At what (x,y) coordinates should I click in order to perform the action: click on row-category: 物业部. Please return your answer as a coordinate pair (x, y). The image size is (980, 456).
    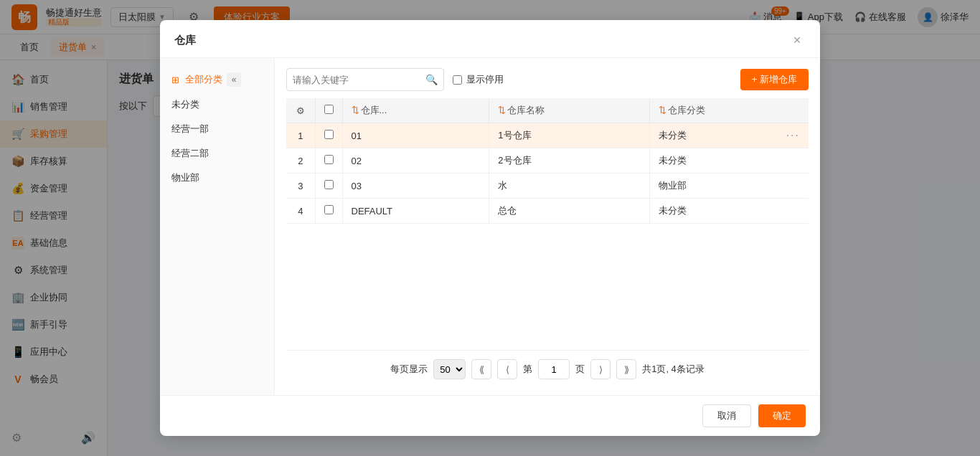
    Looking at the image, I should click on (729, 186).